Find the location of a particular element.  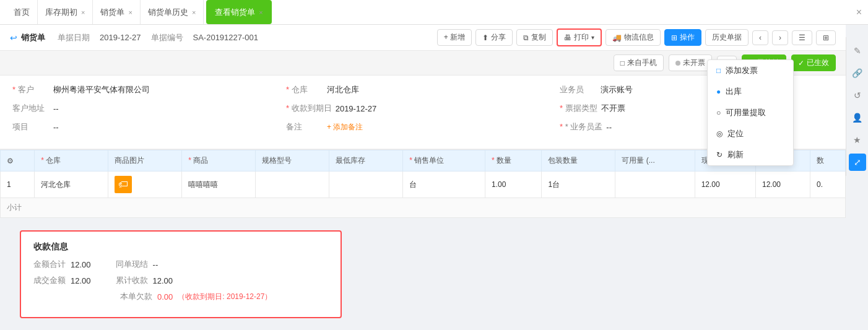

payment-date-field: 收款到期日 2019-12-27 is located at coordinates (423, 108).